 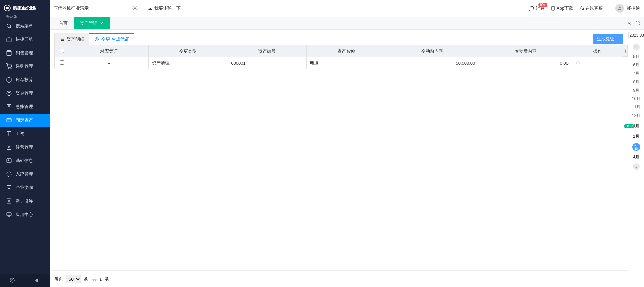 What do you see at coordinates (638, 23) in the screenshot?
I see `fullscreen-icon` at bounding box center [638, 23].